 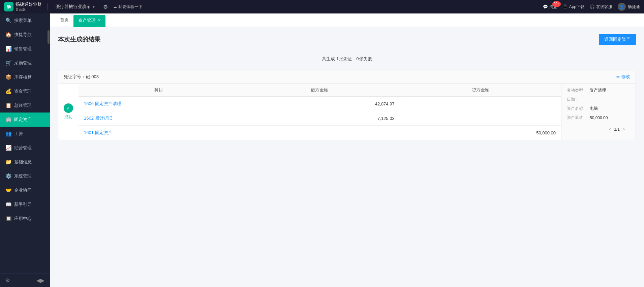 What do you see at coordinates (25, 190) in the screenshot?
I see `sidebar-item-cooperation: 🤝 企业协同` at bounding box center [25, 190].